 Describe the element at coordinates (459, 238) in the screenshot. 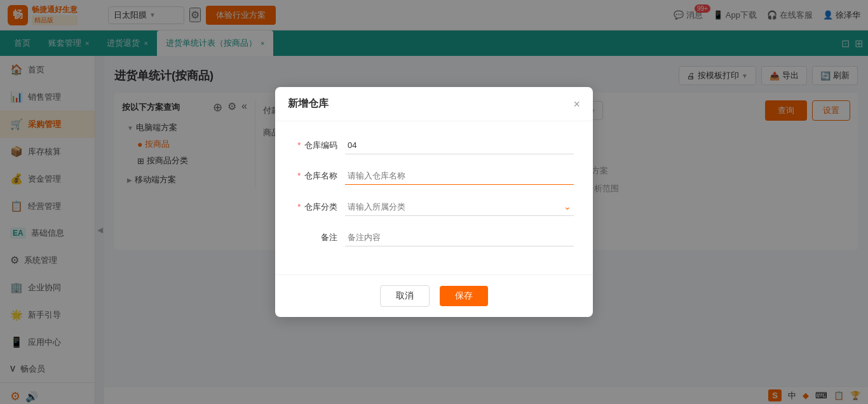

I see `note-input` at that location.